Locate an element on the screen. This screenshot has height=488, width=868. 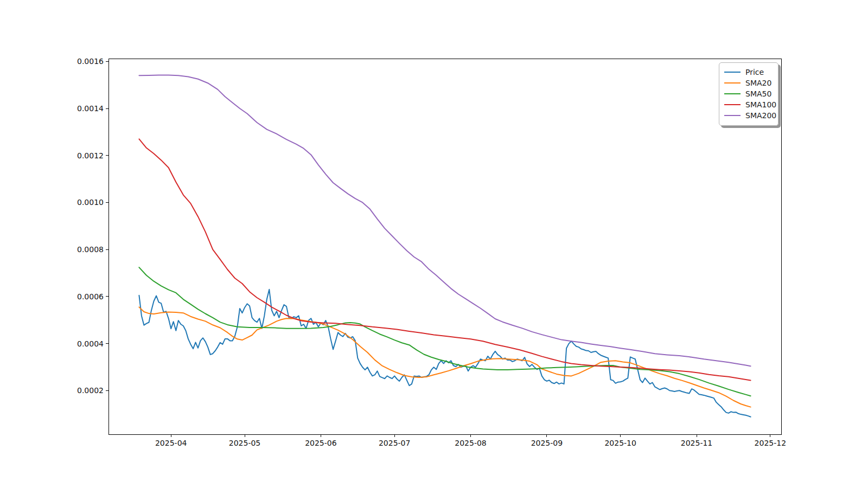
x-tick-label: 2025-07 is located at coordinates (395, 443).